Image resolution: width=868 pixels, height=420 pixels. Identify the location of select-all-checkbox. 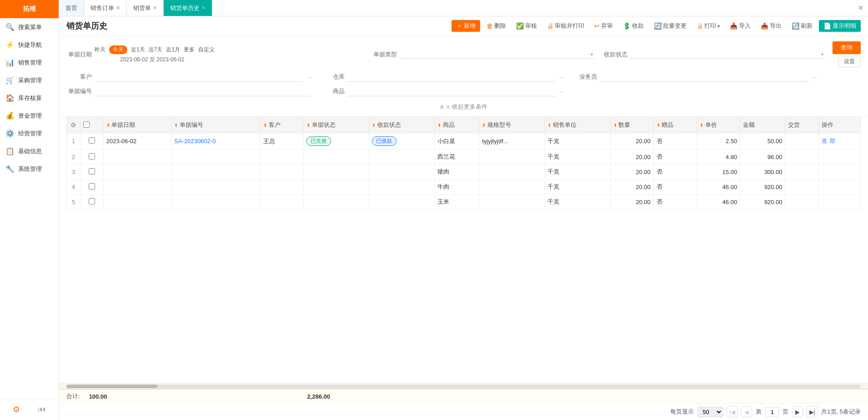
(86, 125).